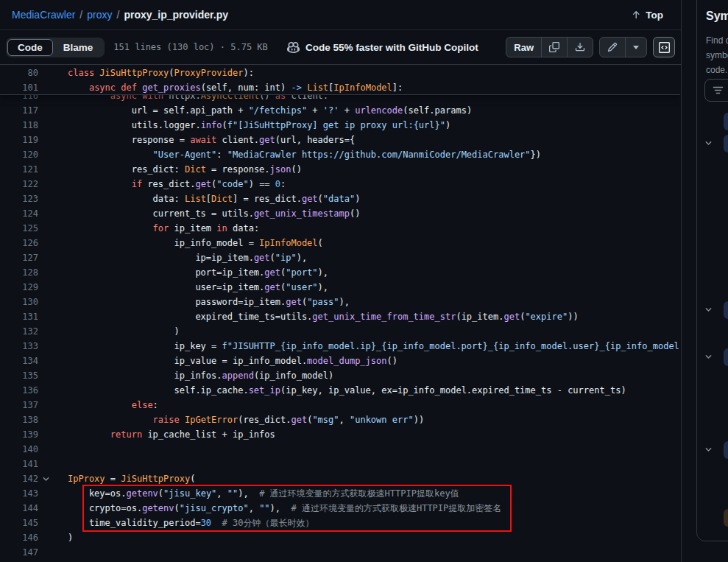 This screenshot has width=728, height=562. Describe the element at coordinates (590, 47) in the screenshot. I see `toolbar-actions: Raw` at that location.